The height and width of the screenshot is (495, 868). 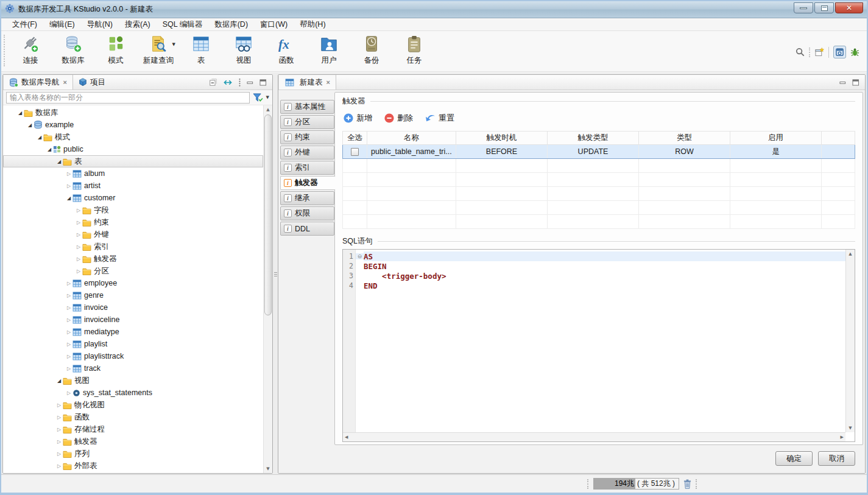 I want to click on tree-item-外部表: ▷外部表, so click(x=133, y=466).